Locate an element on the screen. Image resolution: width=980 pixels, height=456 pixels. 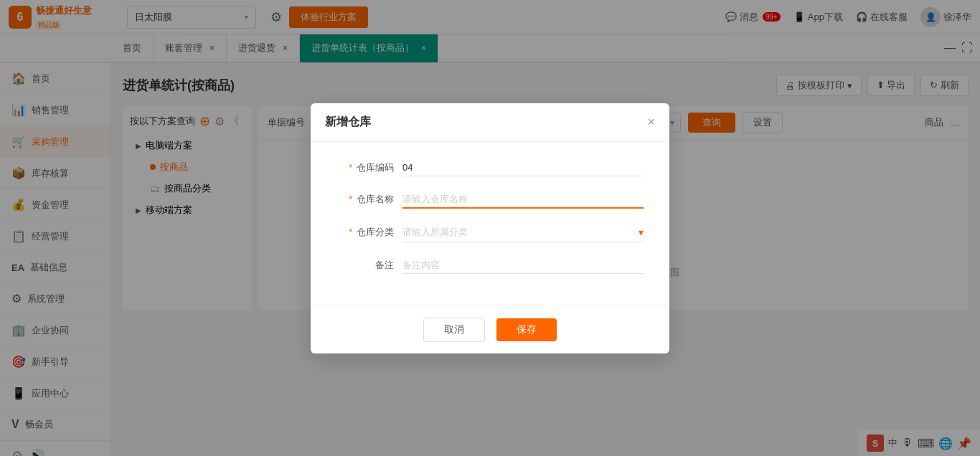
code-label: * 仓库编码 is located at coordinates (365, 168).